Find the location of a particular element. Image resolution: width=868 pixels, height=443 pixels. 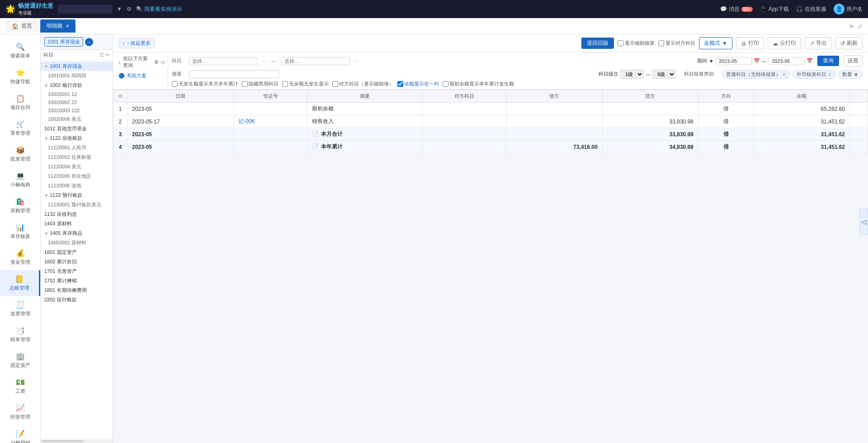

tab-detail: 明细账 ✕ is located at coordinates (58, 26).